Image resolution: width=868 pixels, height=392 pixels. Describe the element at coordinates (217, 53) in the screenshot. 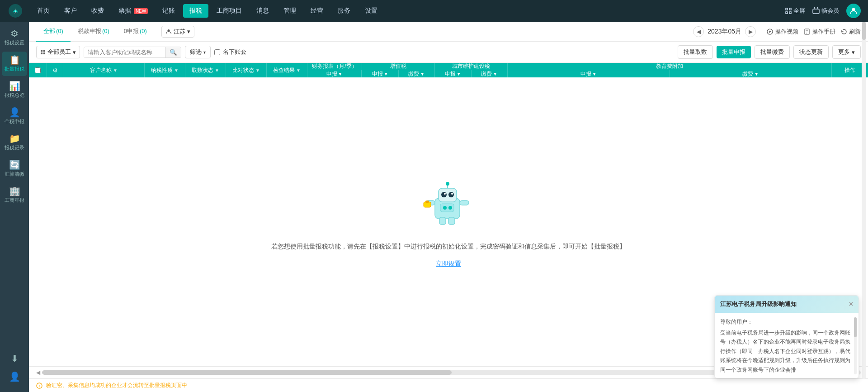

I see `accounts-checkbox` at that location.